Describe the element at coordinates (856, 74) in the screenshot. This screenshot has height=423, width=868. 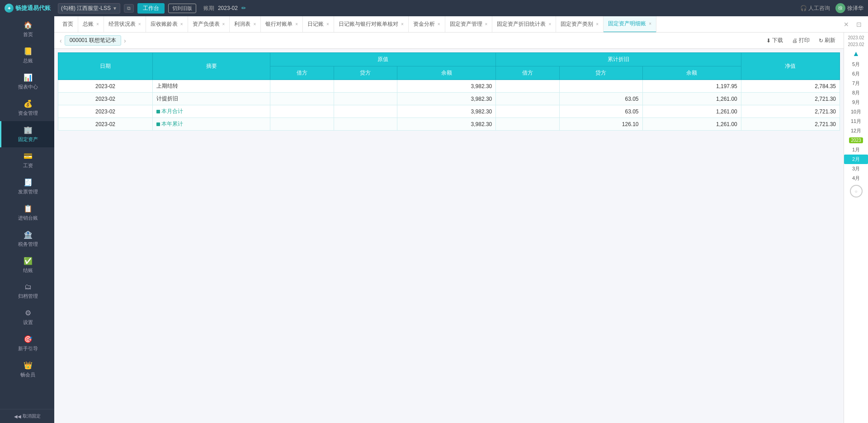
I see `timeline-month-6: 6月` at that location.